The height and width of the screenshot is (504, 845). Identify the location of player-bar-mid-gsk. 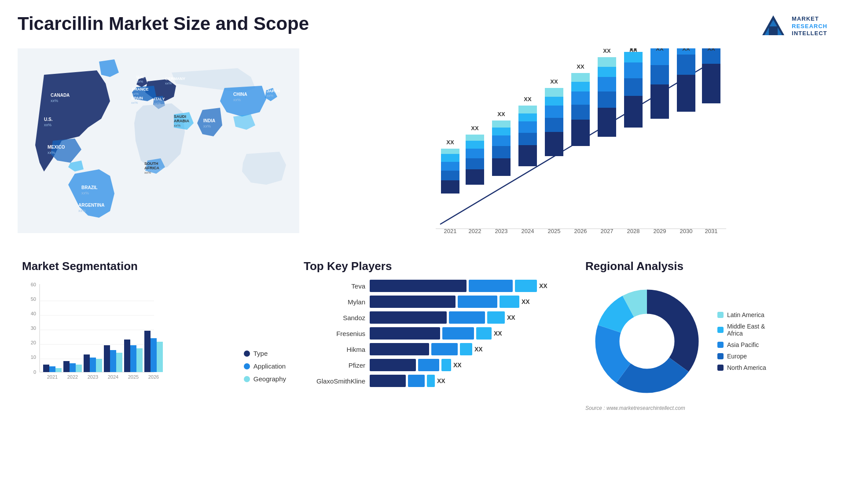
(416, 381).